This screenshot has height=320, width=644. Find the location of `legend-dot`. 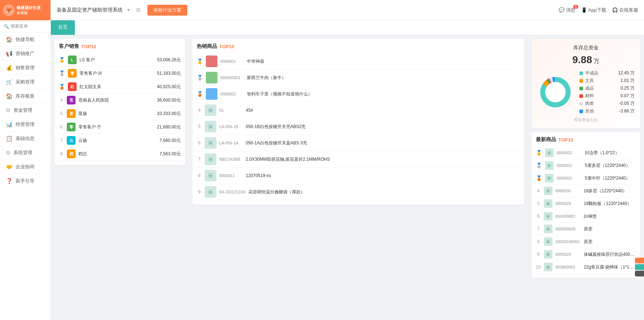

legend-dot is located at coordinates (581, 73).